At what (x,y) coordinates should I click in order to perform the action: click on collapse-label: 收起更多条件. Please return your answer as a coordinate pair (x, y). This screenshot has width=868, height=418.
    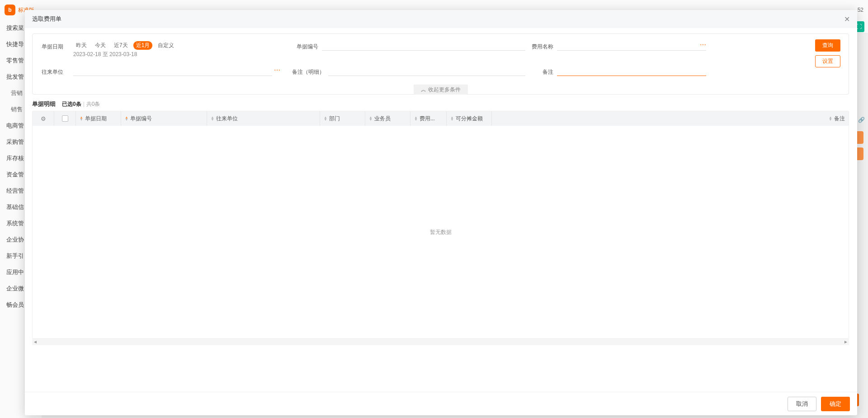
    Looking at the image, I should click on (444, 90).